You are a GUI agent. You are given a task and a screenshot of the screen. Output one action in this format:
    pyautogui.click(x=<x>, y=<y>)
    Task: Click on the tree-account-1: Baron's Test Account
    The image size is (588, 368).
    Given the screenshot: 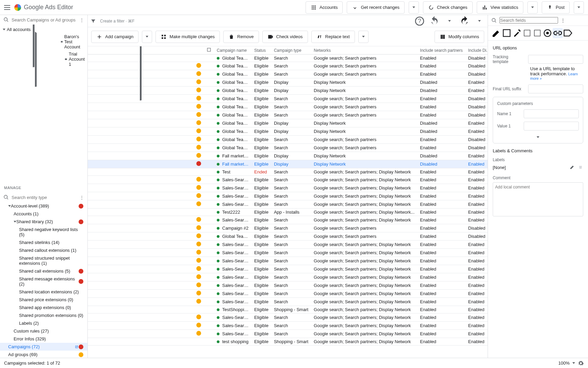 What is the action you would take?
    pyautogui.click(x=44, y=42)
    